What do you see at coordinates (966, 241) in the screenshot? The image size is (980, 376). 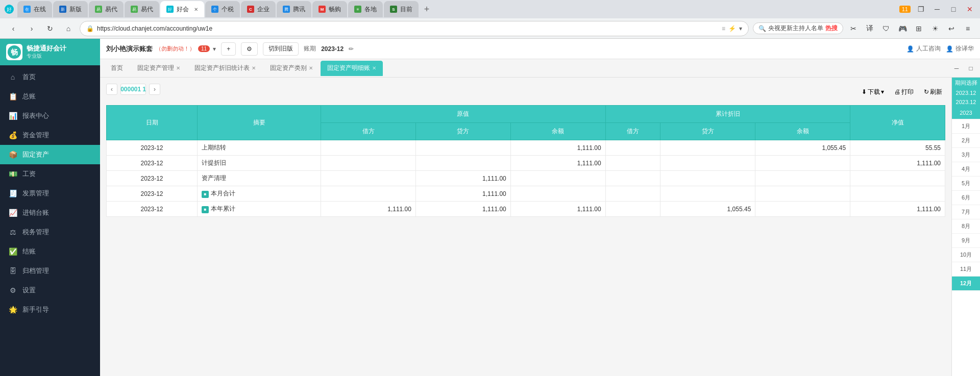 I see `period-month-9: 9月` at bounding box center [966, 241].